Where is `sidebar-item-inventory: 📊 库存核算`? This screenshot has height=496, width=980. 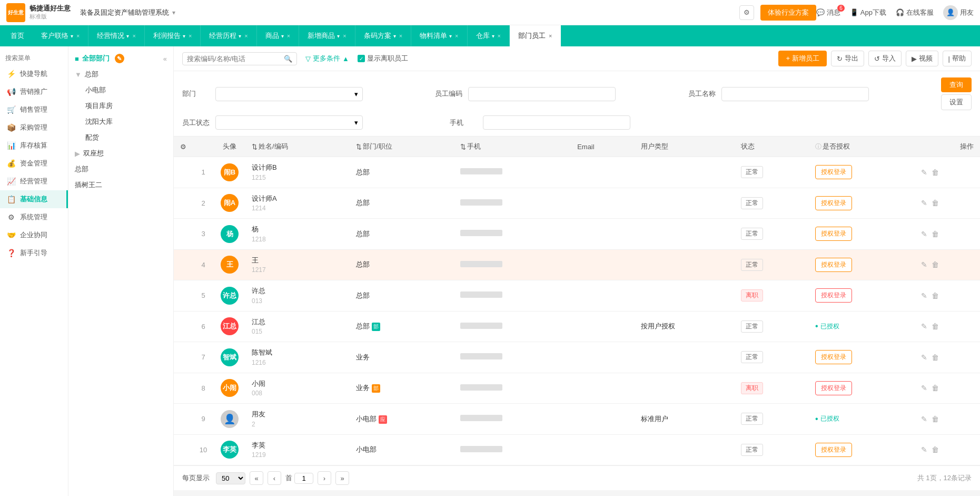 sidebar-item-inventory: 📊 库存核算 is located at coordinates (34, 145).